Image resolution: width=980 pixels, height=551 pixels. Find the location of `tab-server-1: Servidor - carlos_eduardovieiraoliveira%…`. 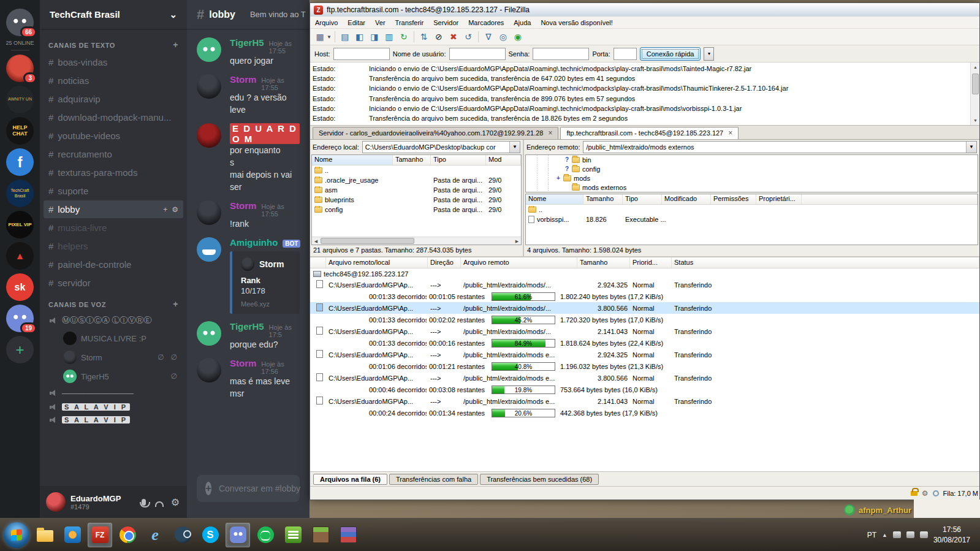

tab-server-1: Servidor - carlos_eduardovieiraoliveira%… is located at coordinates (435, 133).